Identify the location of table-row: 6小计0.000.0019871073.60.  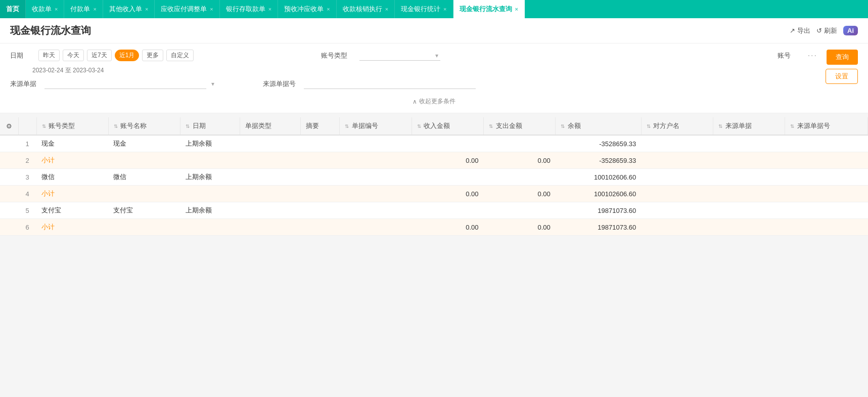
(434, 228).